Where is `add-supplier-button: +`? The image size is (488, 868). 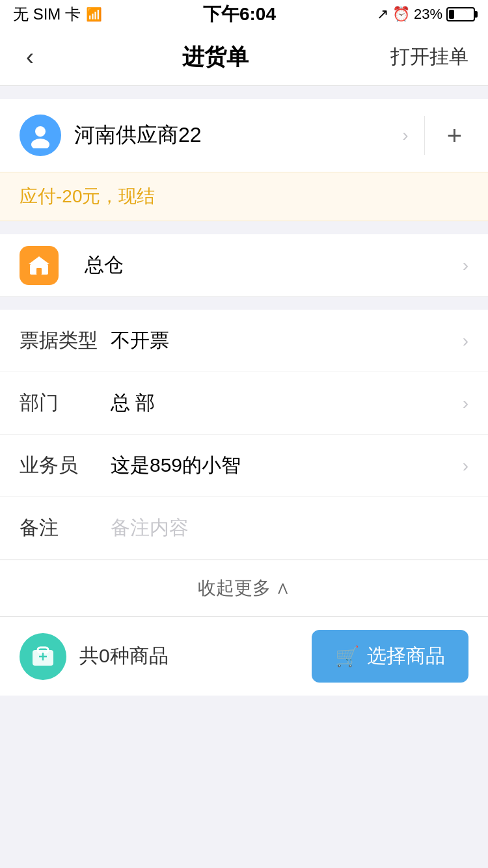
add-supplier-button: + is located at coordinates (454, 135).